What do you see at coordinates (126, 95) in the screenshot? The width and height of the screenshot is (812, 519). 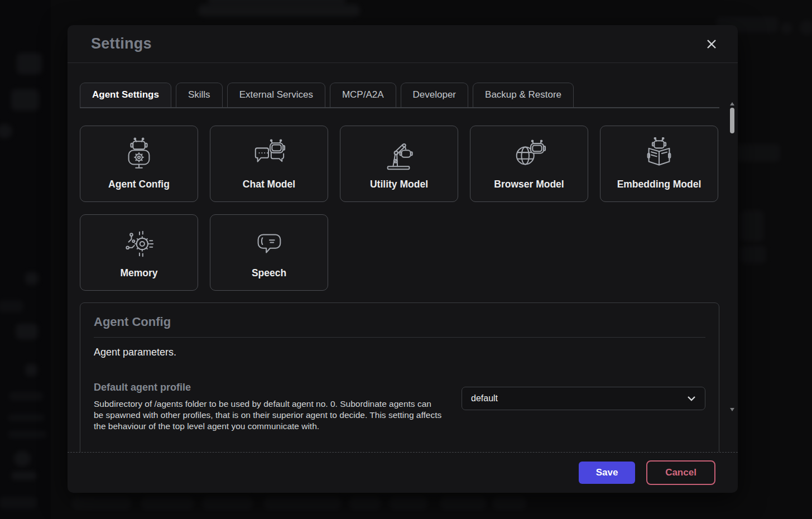 I see `tab-agent-settings: Agent Settings` at bounding box center [126, 95].